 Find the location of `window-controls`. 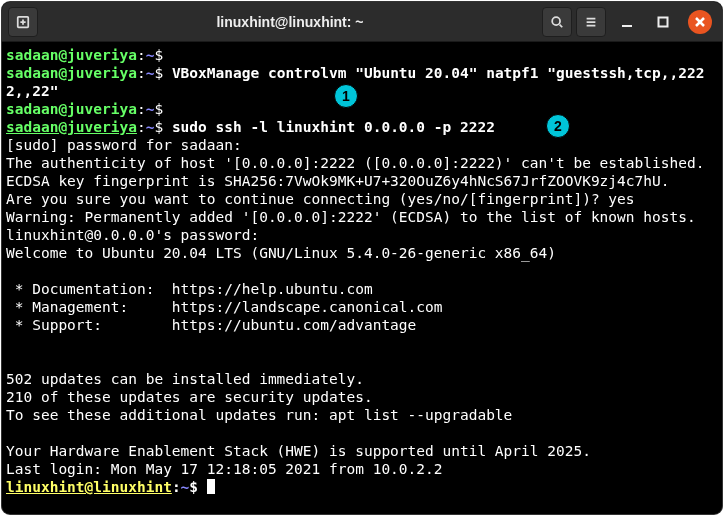

window-controls is located at coordinates (664, 22).